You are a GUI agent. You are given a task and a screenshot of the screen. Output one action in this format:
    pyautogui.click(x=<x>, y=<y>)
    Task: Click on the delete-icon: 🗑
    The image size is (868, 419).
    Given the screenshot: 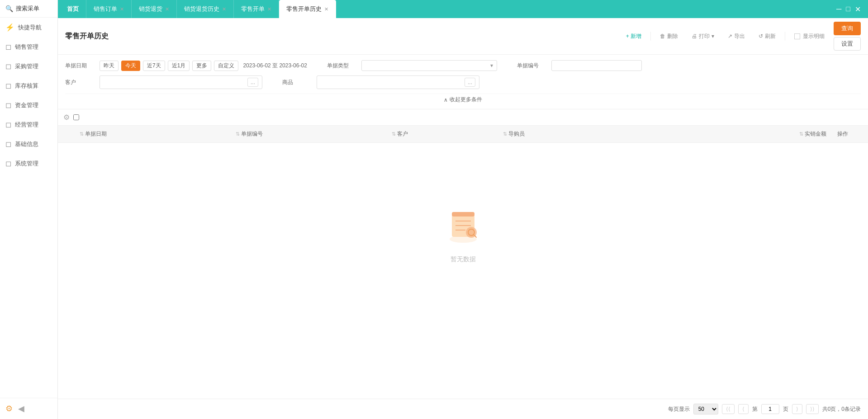 What is the action you would take?
    pyautogui.click(x=663, y=36)
    